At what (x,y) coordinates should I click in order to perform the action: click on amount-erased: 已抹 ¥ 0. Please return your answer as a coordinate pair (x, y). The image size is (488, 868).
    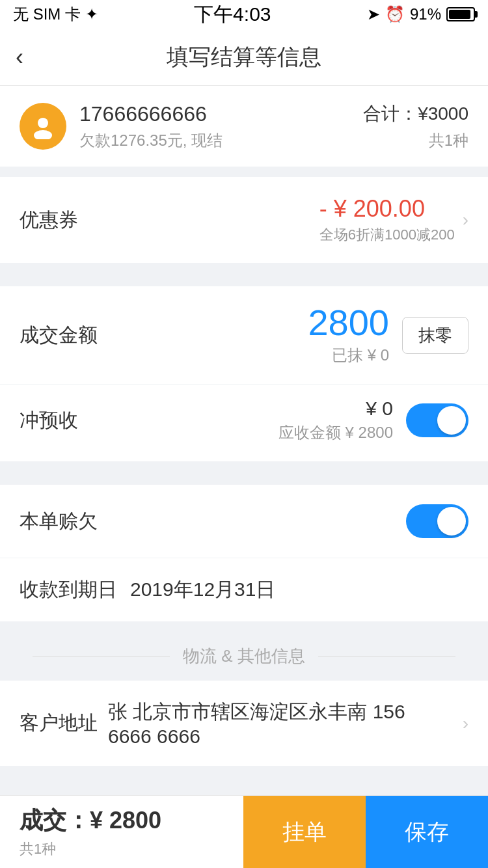
    Looking at the image, I should click on (349, 355).